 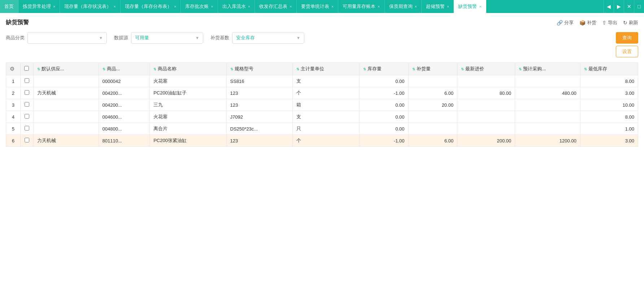 I want to click on table-row: 4 004600... 火花塞 J7092 支 0.00 8.00, so click(x=322, y=117).